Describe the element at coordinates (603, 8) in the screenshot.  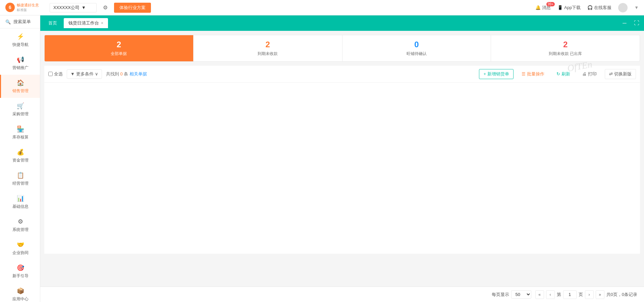
I see `online-support-label: 在线客服` at that location.